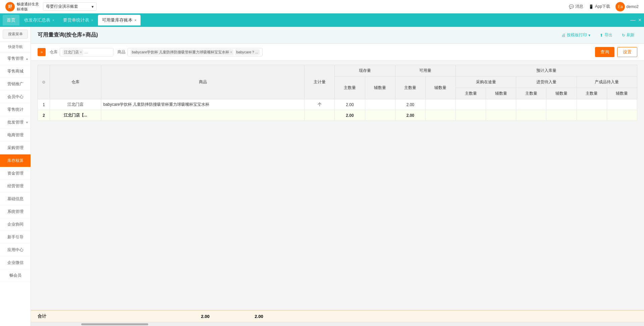 This screenshot has height=326, width=644. I want to click on sidebar-item-vip: 畅会员, so click(15, 276).